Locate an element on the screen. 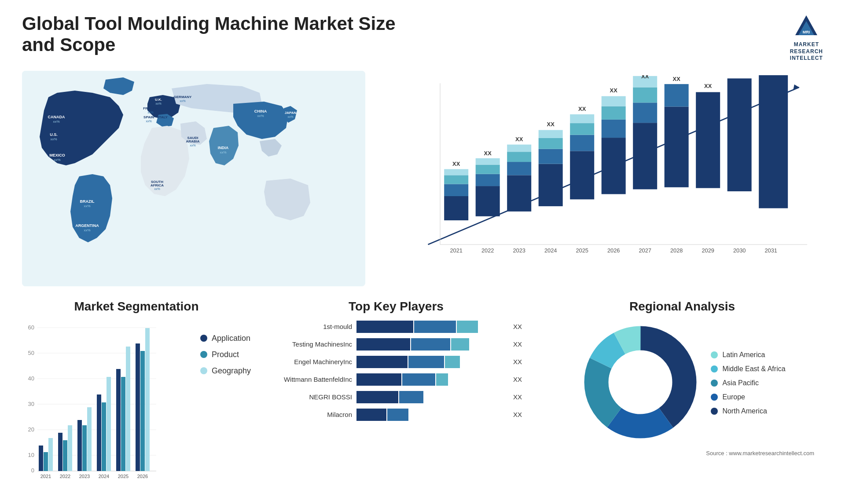 Image resolution: width=845 pixels, height=504 pixels. donut-chart-wrap is located at coordinates (640, 383).